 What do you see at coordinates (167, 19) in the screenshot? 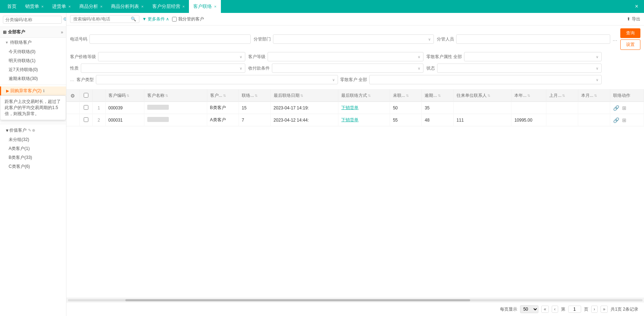
I see `chevron-up-icon: ∧` at bounding box center [167, 19].